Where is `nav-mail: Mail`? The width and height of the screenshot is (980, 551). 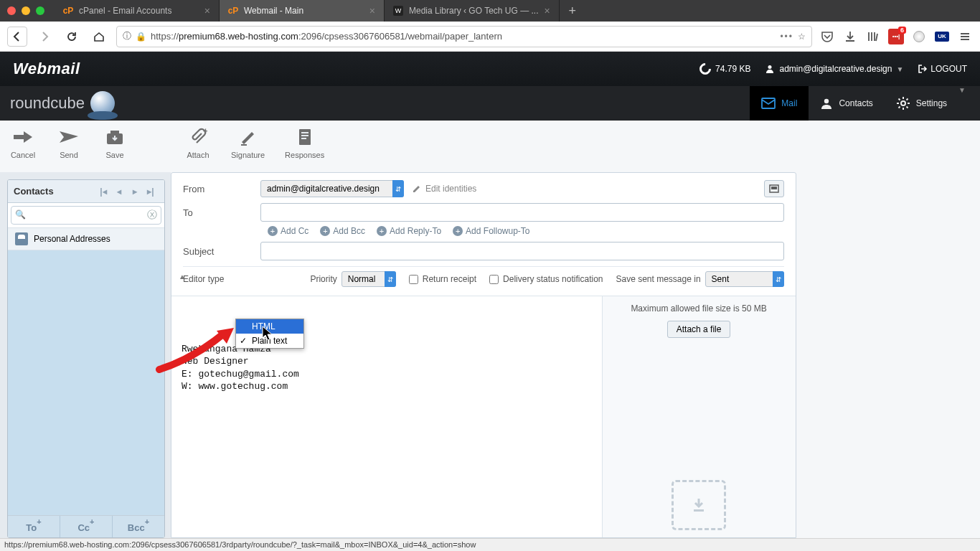
nav-mail: Mail is located at coordinates (779, 103).